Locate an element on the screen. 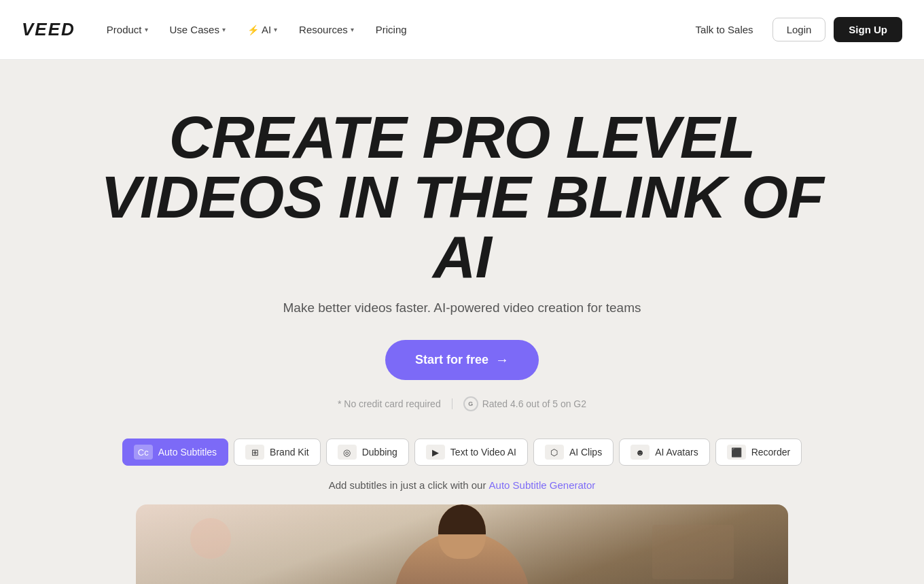  tab-label-dubbing: Dubbing is located at coordinates (380, 452).